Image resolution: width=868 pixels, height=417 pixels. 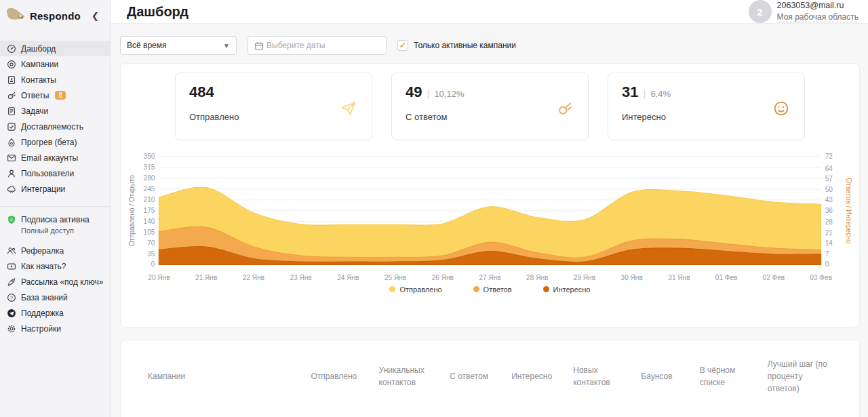 I want to click on table-column-header: Лучший шаг (по проценту ответов), so click(x=800, y=376).